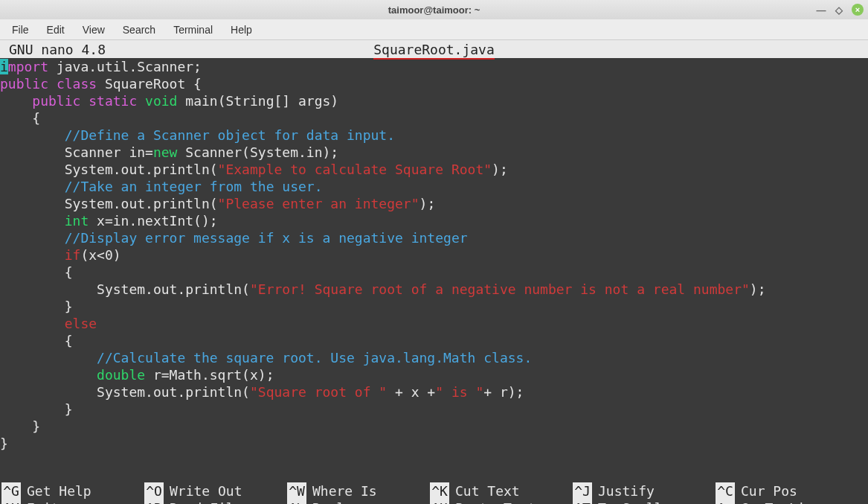 The width and height of the screenshot is (868, 504). What do you see at coordinates (460, 392) in the screenshot?
I see `code-text: " is "` at bounding box center [460, 392].